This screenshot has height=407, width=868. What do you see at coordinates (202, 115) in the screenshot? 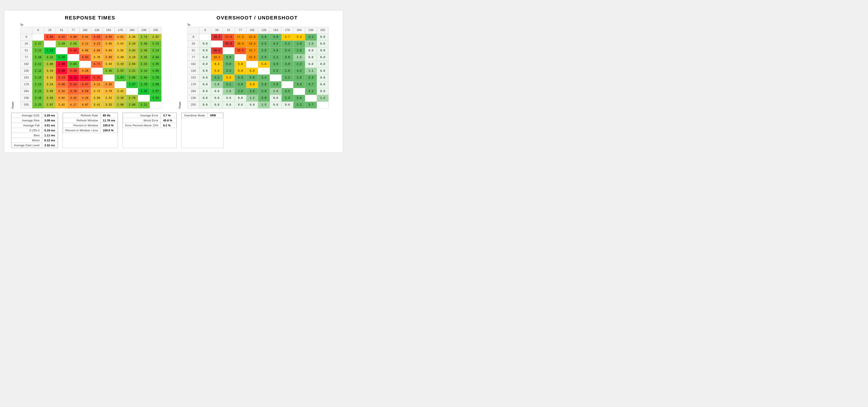
I see `overdrive-row: Overdrive Mode VRR` at bounding box center [202, 115].